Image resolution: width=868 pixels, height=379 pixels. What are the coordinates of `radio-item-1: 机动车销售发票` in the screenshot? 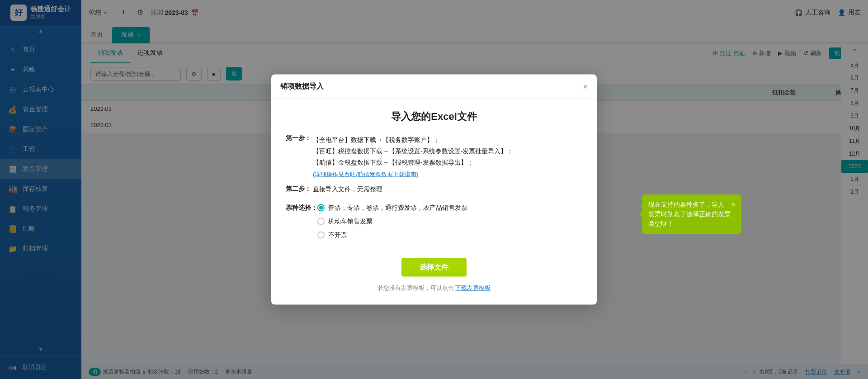 It's located at (392, 221).